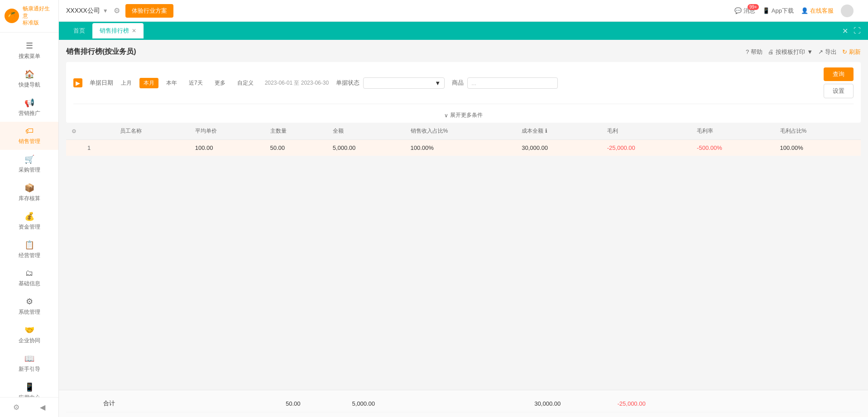 The height and width of the screenshot is (417, 868). Describe the element at coordinates (404, 83) in the screenshot. I see `status-select: ▼` at that location.